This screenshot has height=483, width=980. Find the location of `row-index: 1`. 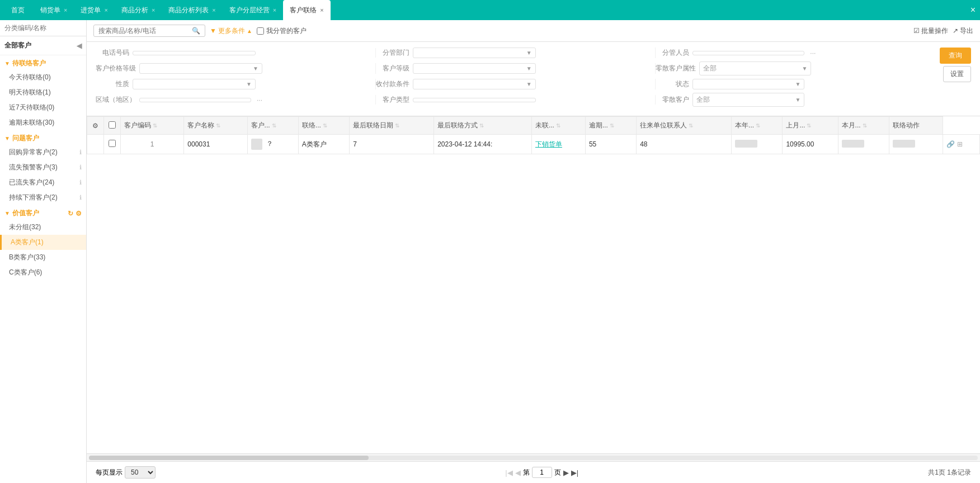

row-index: 1 is located at coordinates (152, 144).